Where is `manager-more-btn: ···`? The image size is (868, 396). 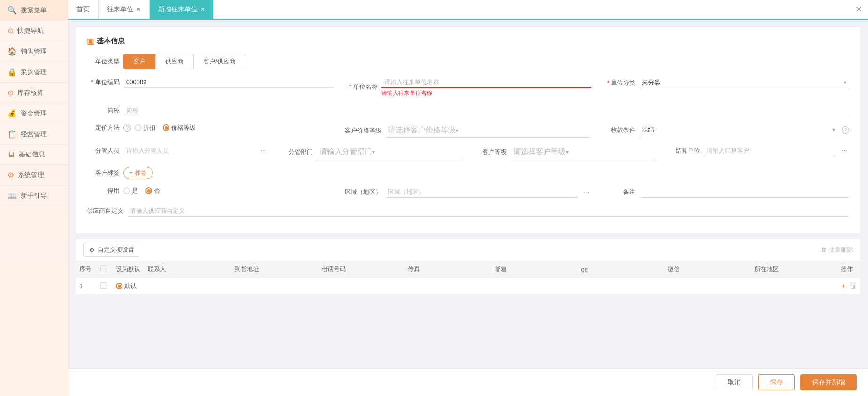
manager-more-btn: ··· is located at coordinates (264, 151).